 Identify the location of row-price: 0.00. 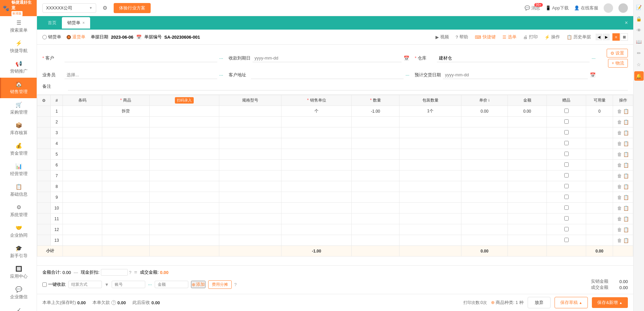
(484, 111).